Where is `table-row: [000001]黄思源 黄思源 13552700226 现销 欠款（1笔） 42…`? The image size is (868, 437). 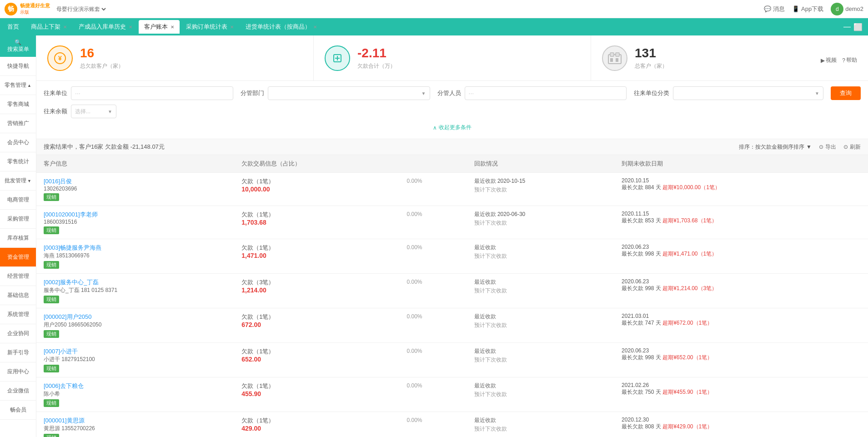 table-row: [000001]黄思源 黄思源 13552700226 现销 欠款（1笔） 42… is located at coordinates (452, 425).